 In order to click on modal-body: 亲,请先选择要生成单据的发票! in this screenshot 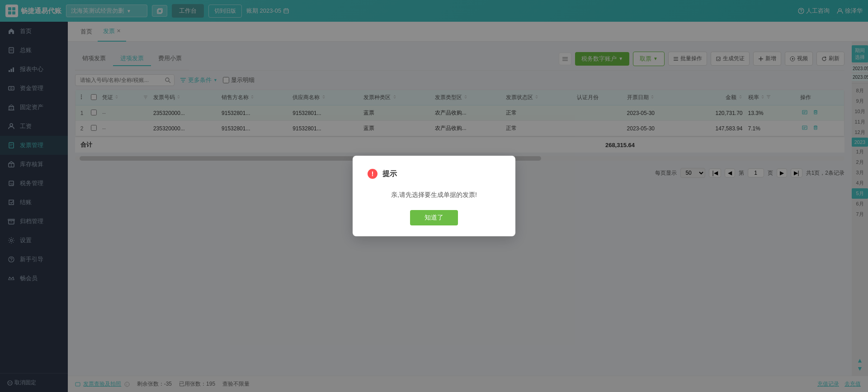, I will do `click(434, 199)`.